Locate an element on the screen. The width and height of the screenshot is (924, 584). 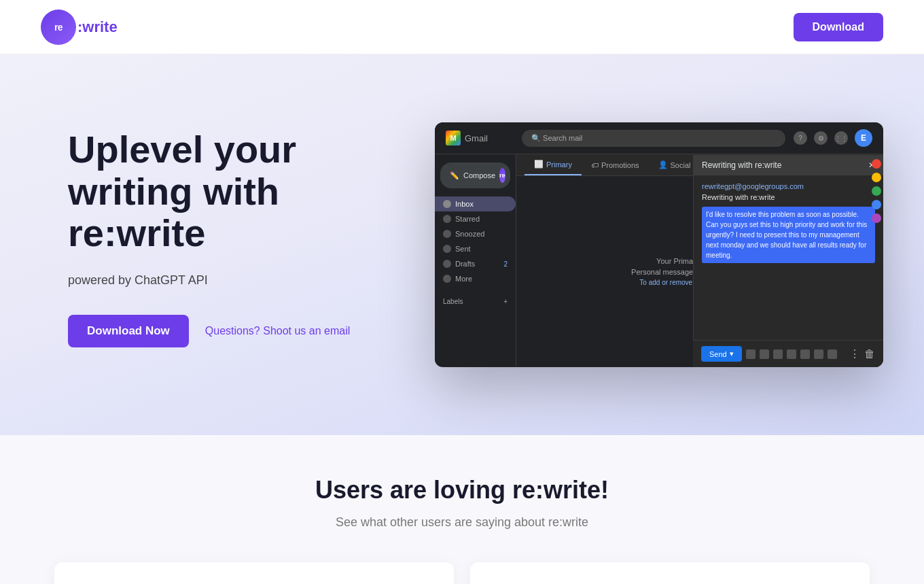
gmail-highlighted-text: I'd like to resolve this problem as soon… is located at coordinates (788, 235).